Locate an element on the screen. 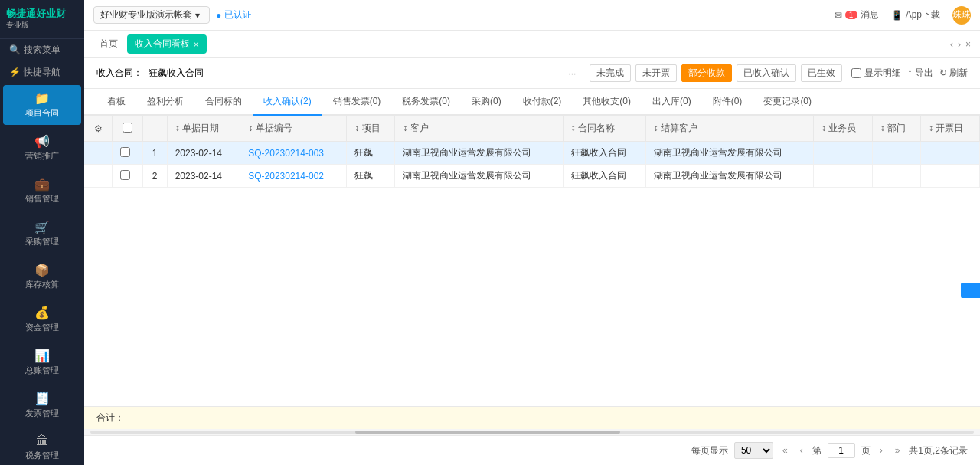 This screenshot has width=980, height=465. tab-contract-mark: 合同标的 is located at coordinates (224, 103).